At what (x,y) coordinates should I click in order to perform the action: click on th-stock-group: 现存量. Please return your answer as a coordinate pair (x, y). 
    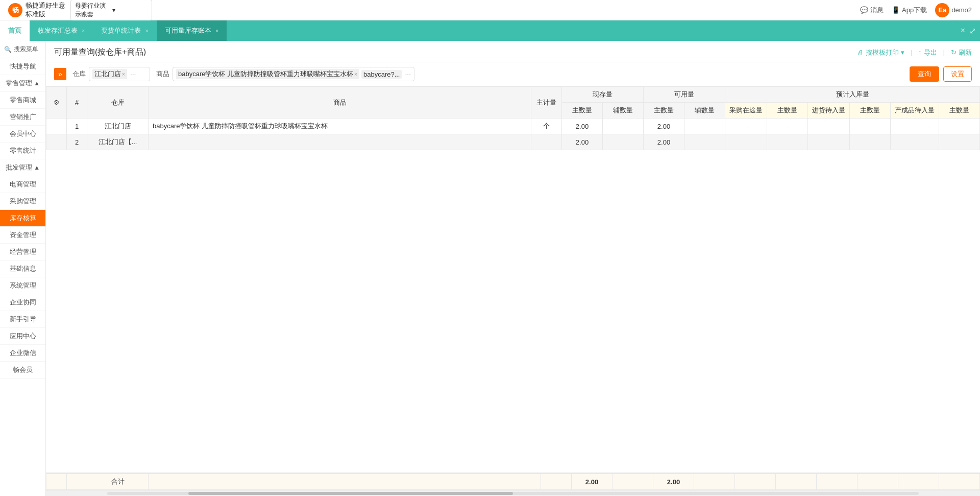
    Looking at the image, I should click on (603, 95).